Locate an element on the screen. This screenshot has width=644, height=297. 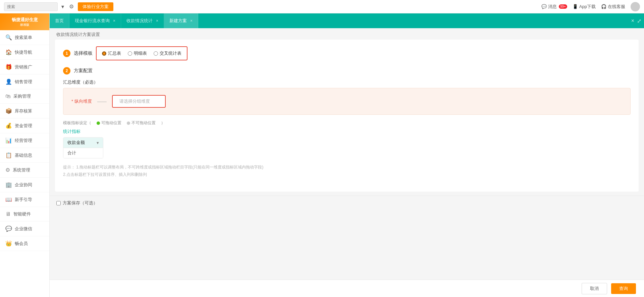
sidebar-item-label: 系统管理 is located at coordinates (21, 170).